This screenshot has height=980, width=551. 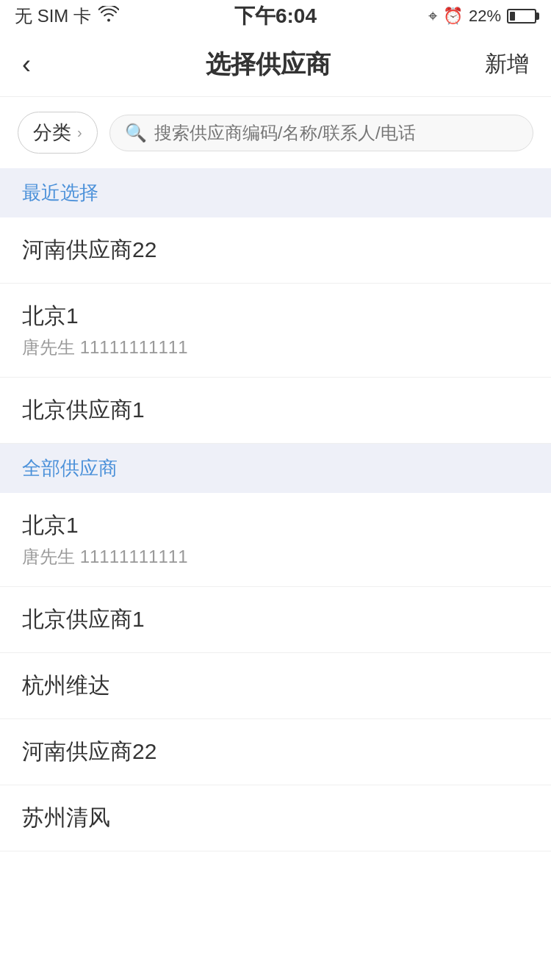 What do you see at coordinates (276, 818) in the screenshot?
I see `item-name: 苏州清风` at bounding box center [276, 818].